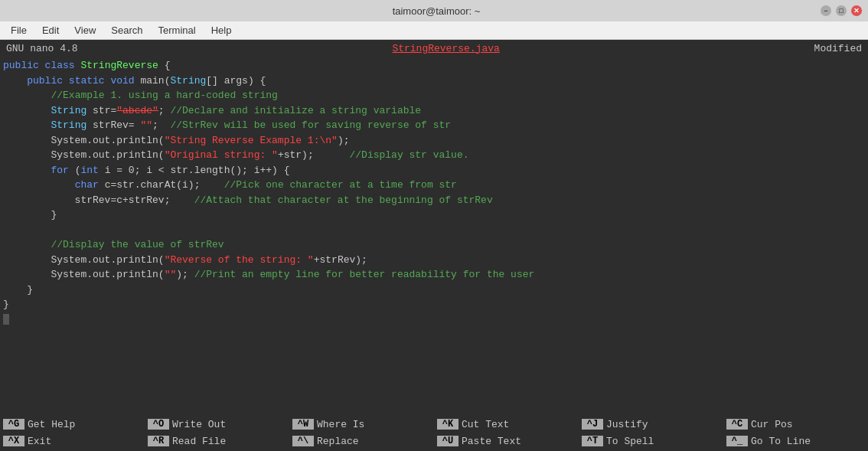 The height and width of the screenshot is (451, 868). I want to click on shortcut-key-underscore: ^_, so click(737, 441).